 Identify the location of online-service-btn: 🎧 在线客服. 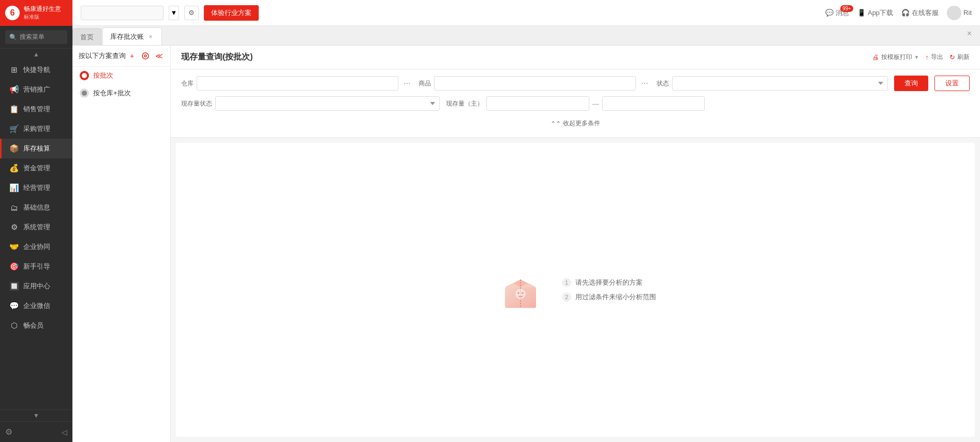
(920, 13).